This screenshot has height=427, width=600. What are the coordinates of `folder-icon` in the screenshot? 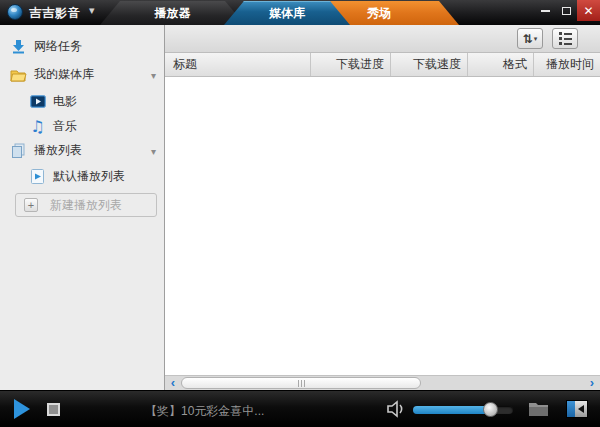 It's located at (18, 74).